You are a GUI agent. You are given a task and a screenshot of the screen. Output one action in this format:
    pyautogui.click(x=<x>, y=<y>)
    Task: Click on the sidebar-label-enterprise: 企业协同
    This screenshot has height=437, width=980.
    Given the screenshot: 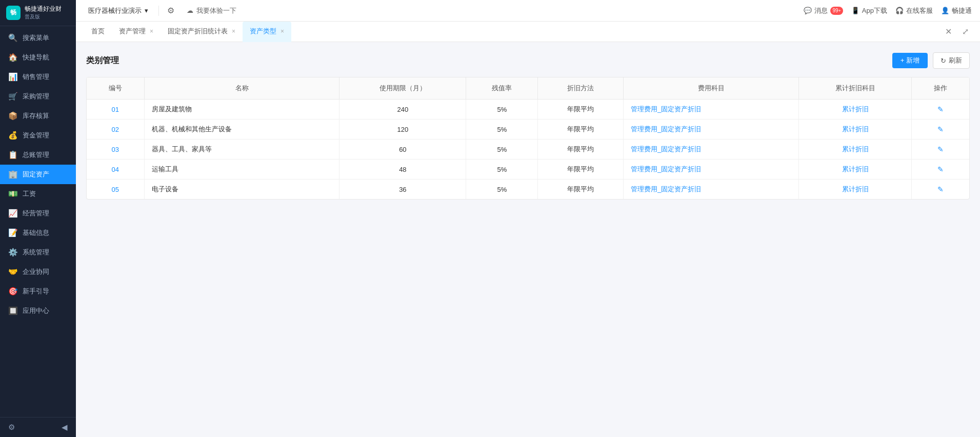 What is the action you would take?
    pyautogui.click(x=36, y=272)
    